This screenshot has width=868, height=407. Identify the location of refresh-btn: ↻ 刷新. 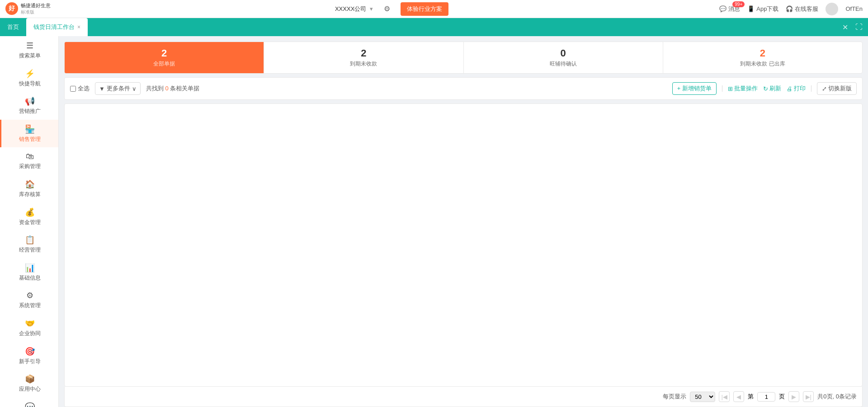
(772, 89).